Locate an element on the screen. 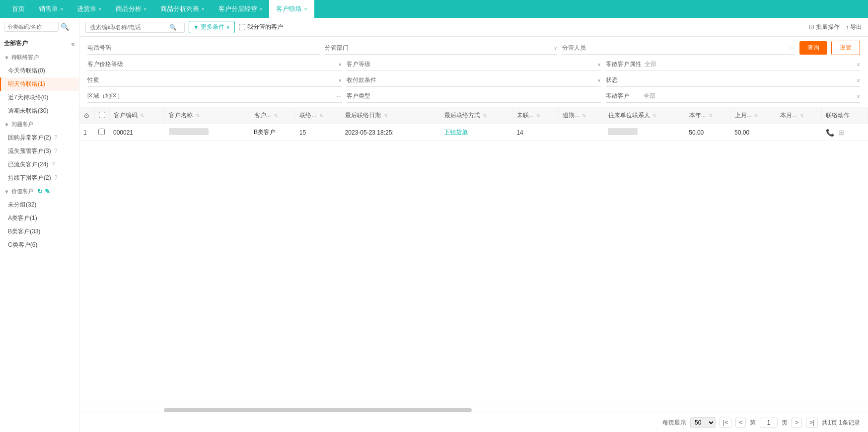  row-select-checkbox is located at coordinates (101, 132).